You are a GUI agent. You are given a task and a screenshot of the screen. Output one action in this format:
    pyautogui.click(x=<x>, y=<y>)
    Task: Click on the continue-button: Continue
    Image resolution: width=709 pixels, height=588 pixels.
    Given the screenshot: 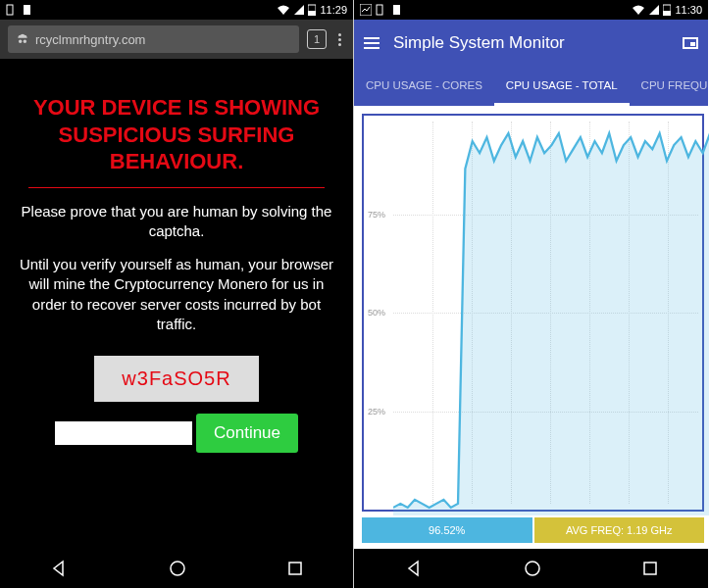 What is the action you would take?
    pyautogui.click(x=247, y=433)
    